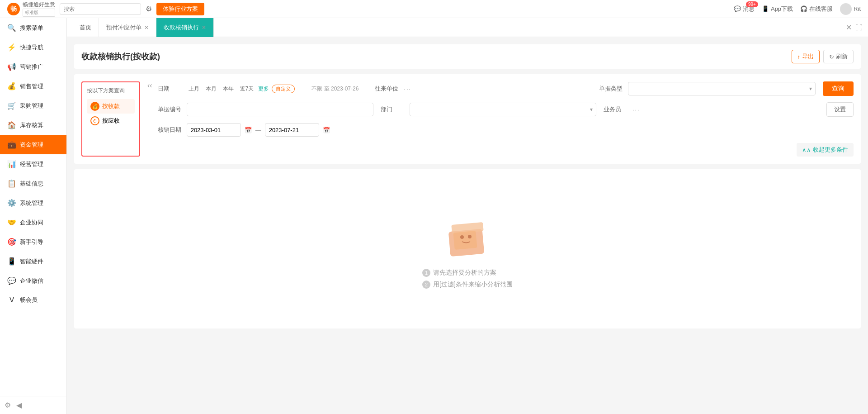  Describe the element at coordinates (33, 223) in the screenshot. I see `sidebar-item-enterprise: 🤝 企业协同` at that location.